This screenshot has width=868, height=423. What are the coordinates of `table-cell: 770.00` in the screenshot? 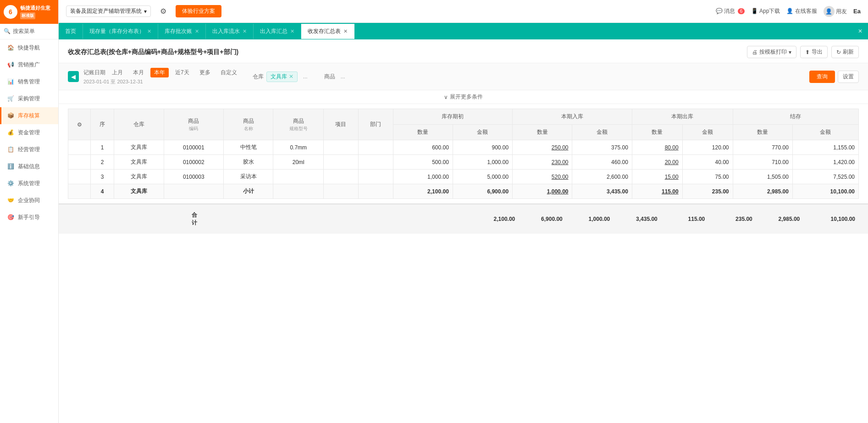 It's located at (763, 148).